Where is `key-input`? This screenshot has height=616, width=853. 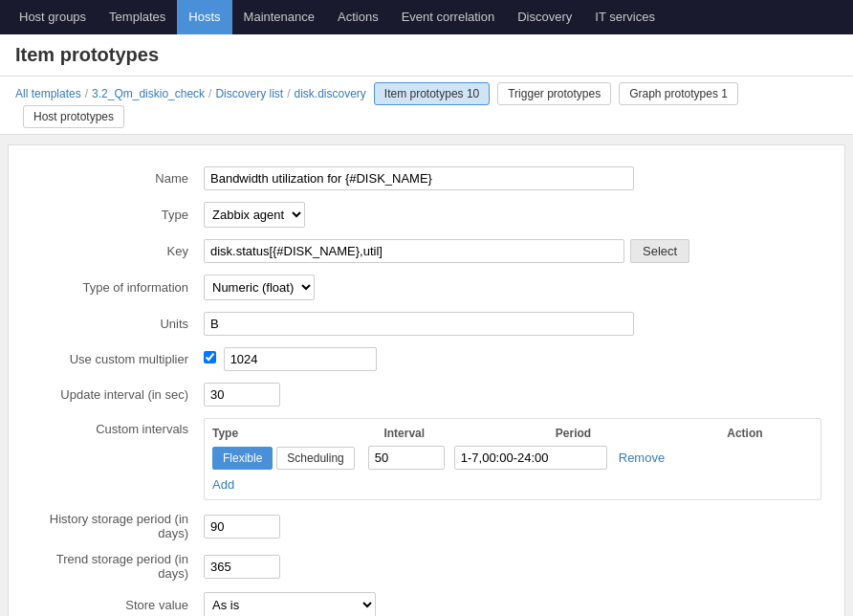
key-input is located at coordinates (414, 251).